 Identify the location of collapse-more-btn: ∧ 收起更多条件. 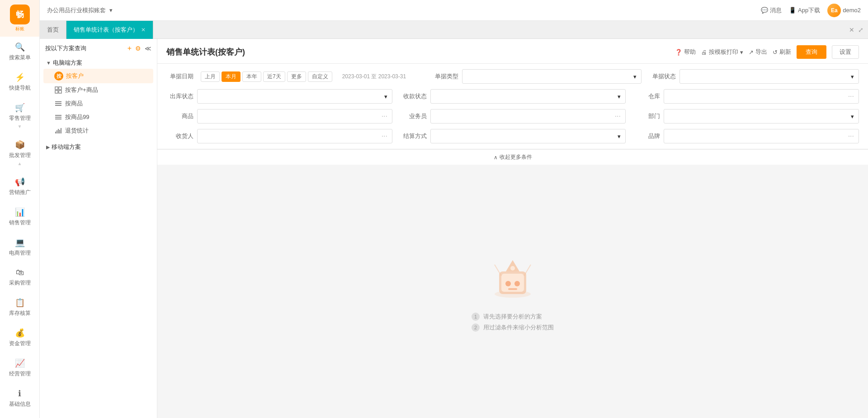
(513, 157).